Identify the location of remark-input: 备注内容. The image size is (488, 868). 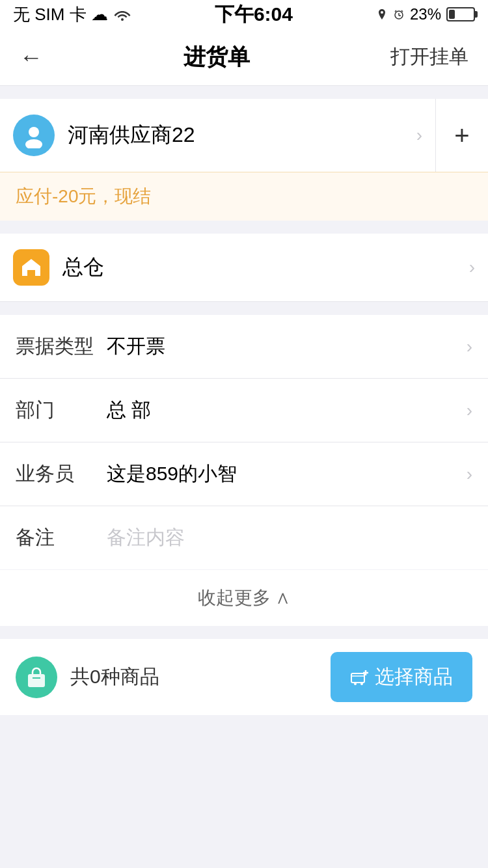
(290, 537).